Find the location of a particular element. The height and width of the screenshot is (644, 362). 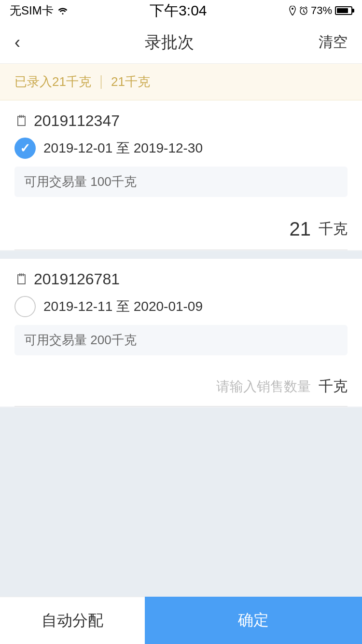

amount-unit-1: 千克 is located at coordinates (333, 229).